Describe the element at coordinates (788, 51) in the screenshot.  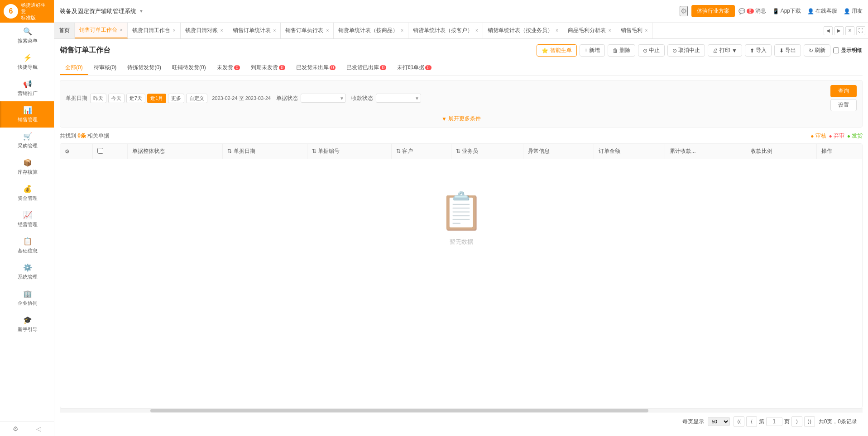
I see `export-btn: ⬇ 导出` at that location.